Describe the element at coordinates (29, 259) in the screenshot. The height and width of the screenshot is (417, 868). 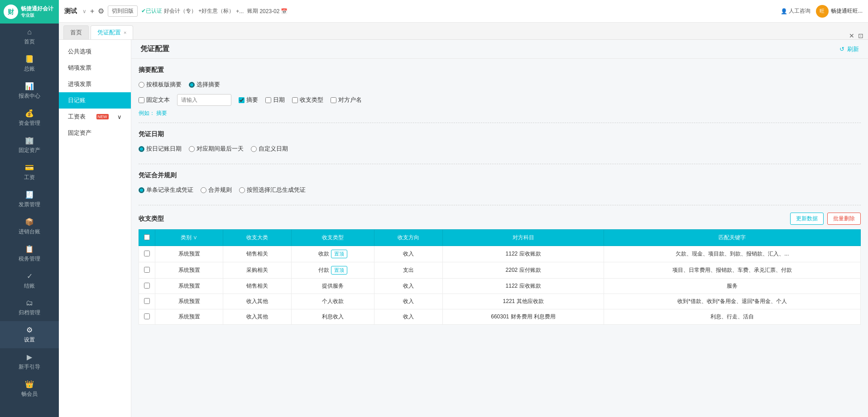
I see `sidebar-item-label: 税务管理` at that location.